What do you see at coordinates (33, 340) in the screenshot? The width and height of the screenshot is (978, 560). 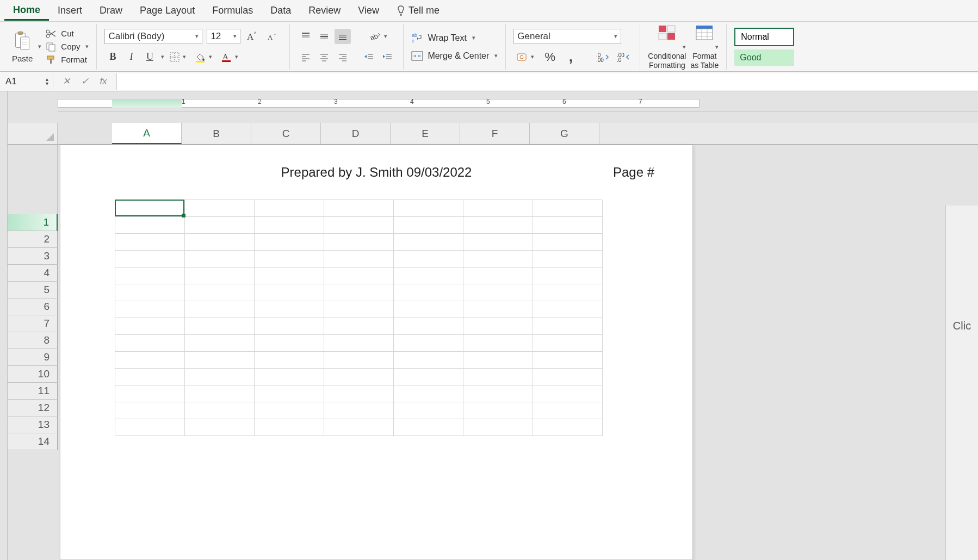 I see `row-header-8: 8` at bounding box center [33, 340].